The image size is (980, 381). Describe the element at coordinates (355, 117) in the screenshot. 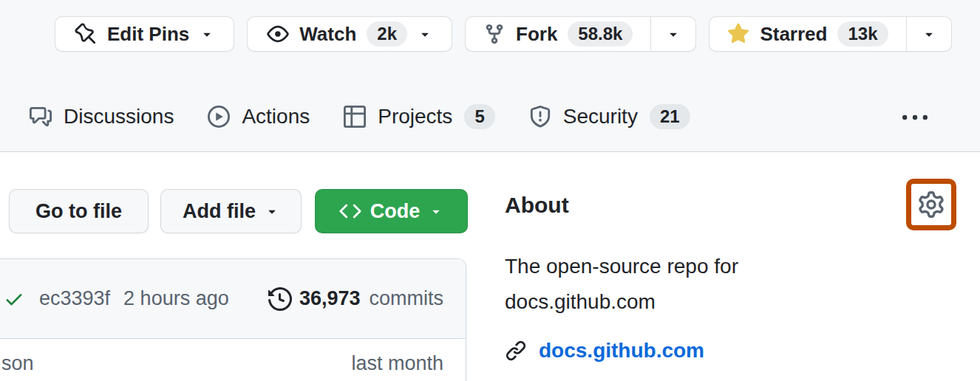

I see `table-icon` at that location.